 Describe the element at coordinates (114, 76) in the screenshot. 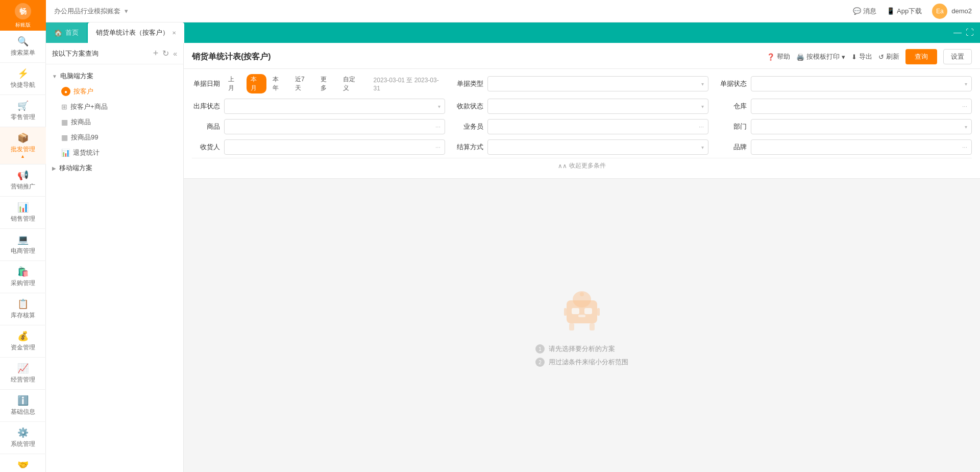

I see `scheme-desktop: ▼ 电脑端方案` at that location.